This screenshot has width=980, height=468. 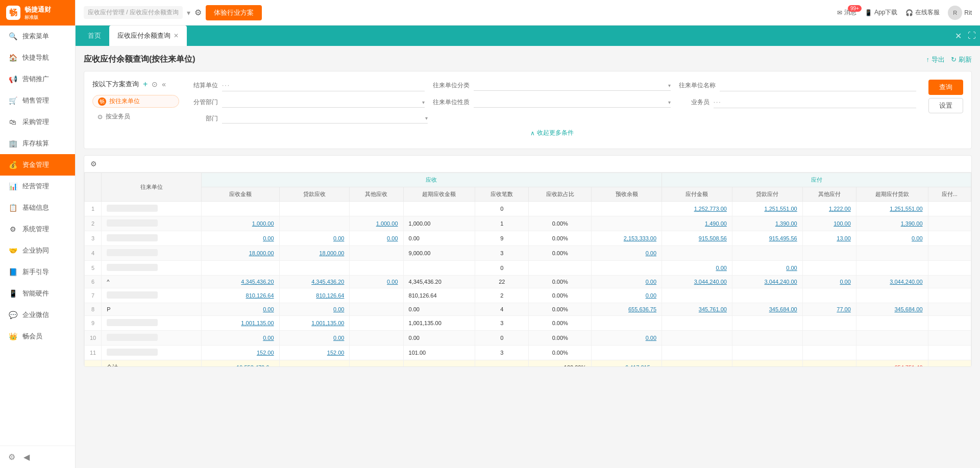 I want to click on sidebar-item-marketing: 📢 营销推广, so click(x=38, y=79).